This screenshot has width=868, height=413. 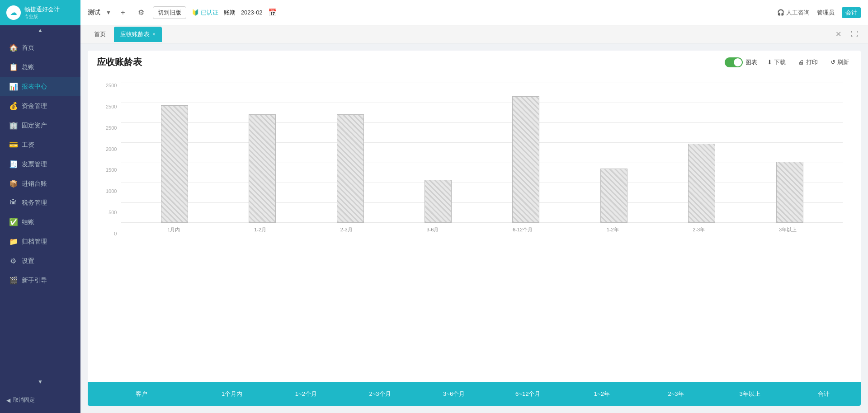 What do you see at coordinates (306, 394) in the screenshot?
I see `th-1-2month: 1~2个月` at bounding box center [306, 394].